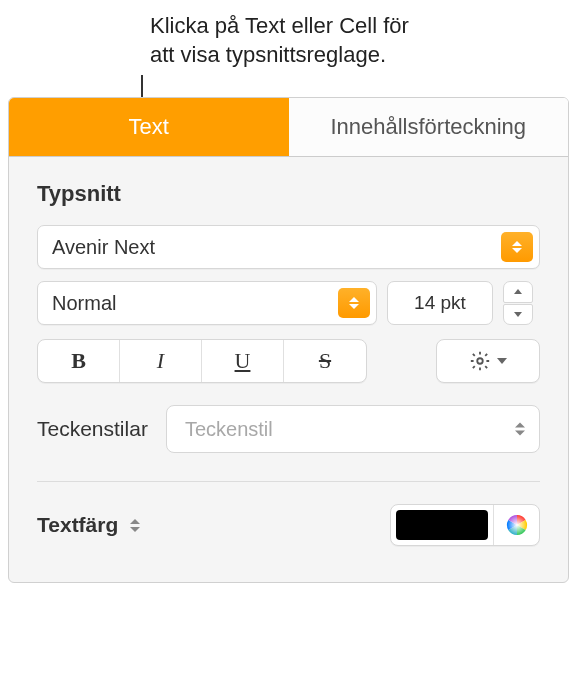 This screenshot has height=697, width=577. What do you see at coordinates (517, 525) in the screenshot?
I see `color-wheel-icon` at bounding box center [517, 525].